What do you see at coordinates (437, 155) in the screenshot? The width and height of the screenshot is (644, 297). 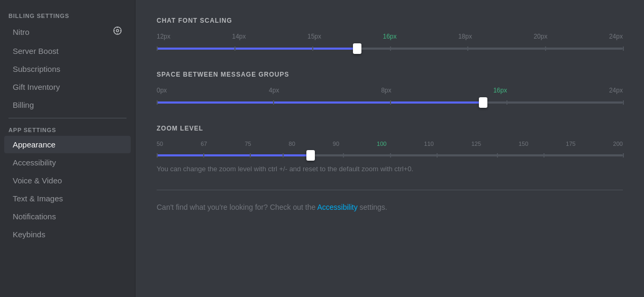 I see `tick-z7` at bounding box center [437, 155].